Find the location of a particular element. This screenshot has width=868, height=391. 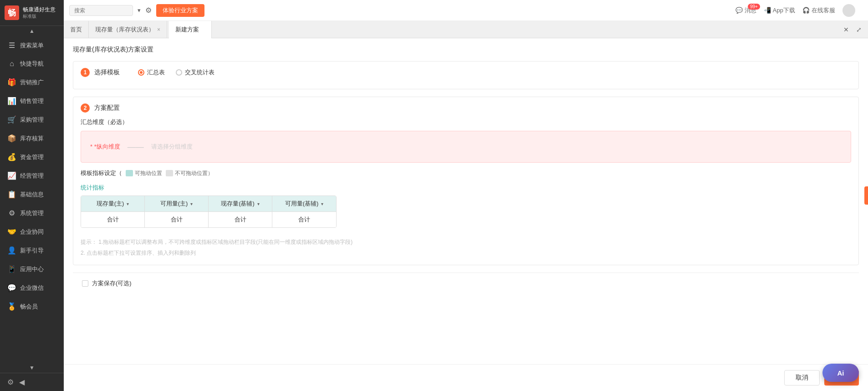

stats-table: 现存量(主) ▾ 可用量(主) ▾ is located at coordinates (209, 211).